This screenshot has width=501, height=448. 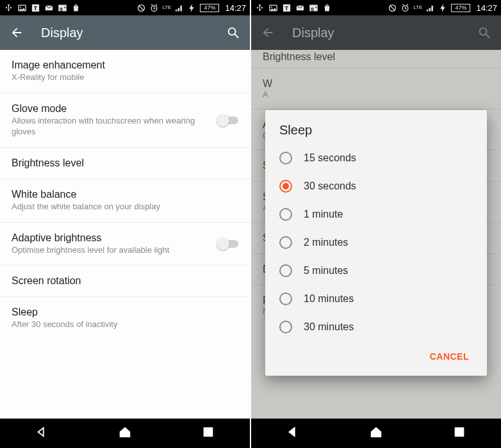 I want to click on sleep-option: 30 seconds, so click(x=376, y=186).